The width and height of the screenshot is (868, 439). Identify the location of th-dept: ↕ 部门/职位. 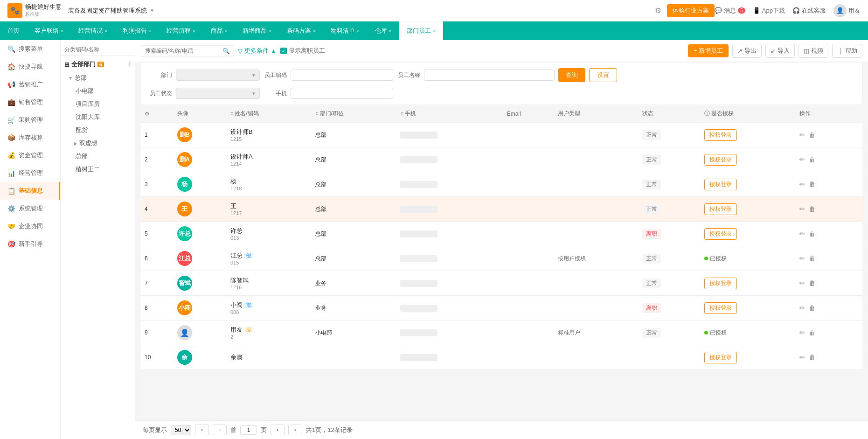
(354, 114).